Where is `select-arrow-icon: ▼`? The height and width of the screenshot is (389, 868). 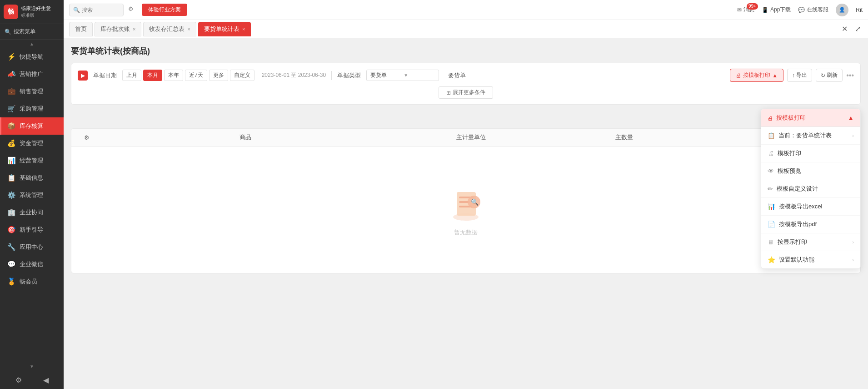
select-arrow-icon: ▼ is located at coordinates (419, 76).